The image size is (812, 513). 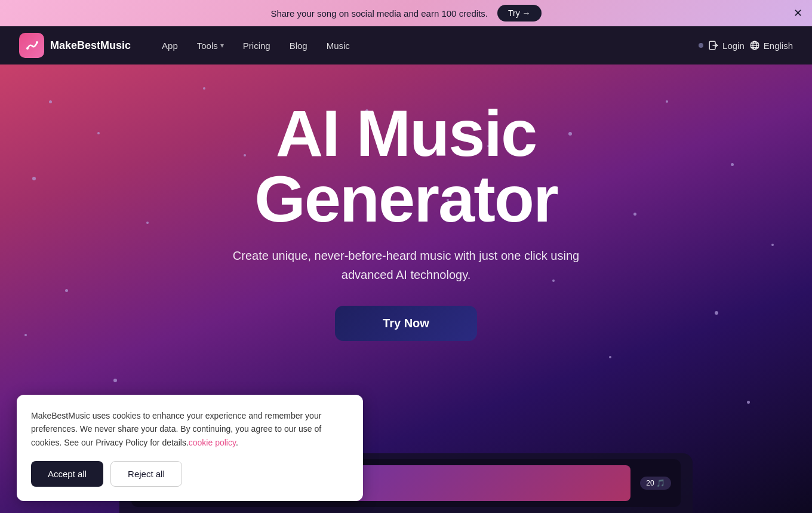 I want to click on nav-blog: Blog, so click(x=299, y=45).